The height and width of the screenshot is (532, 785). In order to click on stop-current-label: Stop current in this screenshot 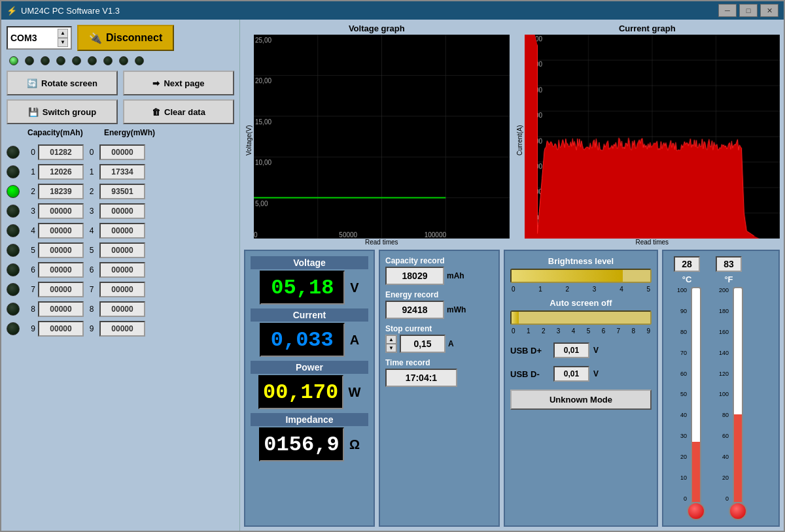, I will do `click(440, 329)`.